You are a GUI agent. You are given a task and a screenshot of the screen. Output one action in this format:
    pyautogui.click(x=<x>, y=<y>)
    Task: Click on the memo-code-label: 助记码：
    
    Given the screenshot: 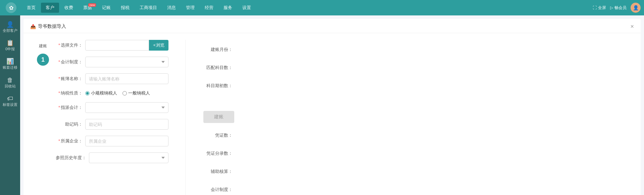 What is the action you would take?
    pyautogui.click(x=69, y=124)
    